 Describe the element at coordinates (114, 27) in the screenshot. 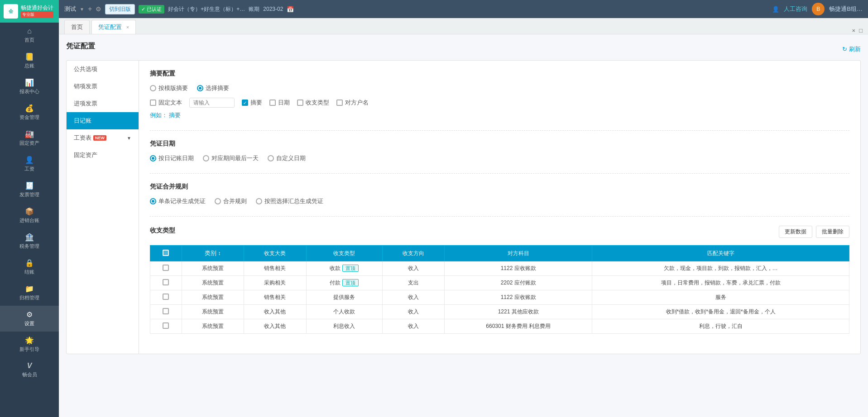

I see `tab-voucher-config: 凭证配置 ×` at that location.